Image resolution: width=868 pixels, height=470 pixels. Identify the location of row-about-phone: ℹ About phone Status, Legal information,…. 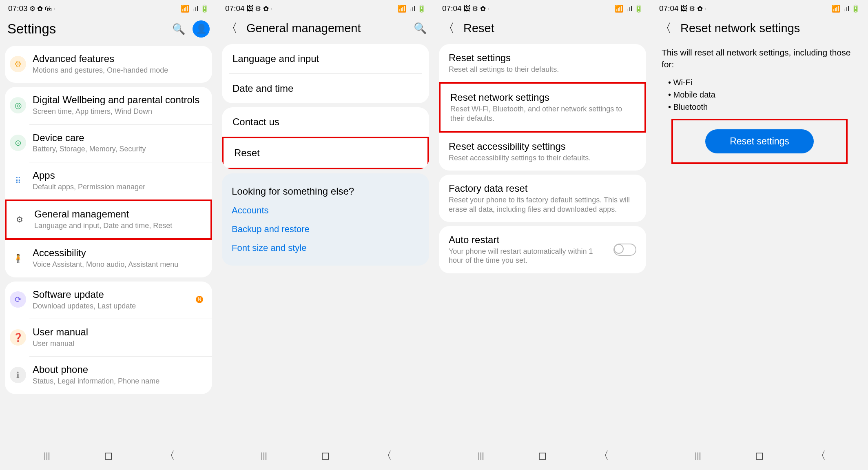
(108, 375).